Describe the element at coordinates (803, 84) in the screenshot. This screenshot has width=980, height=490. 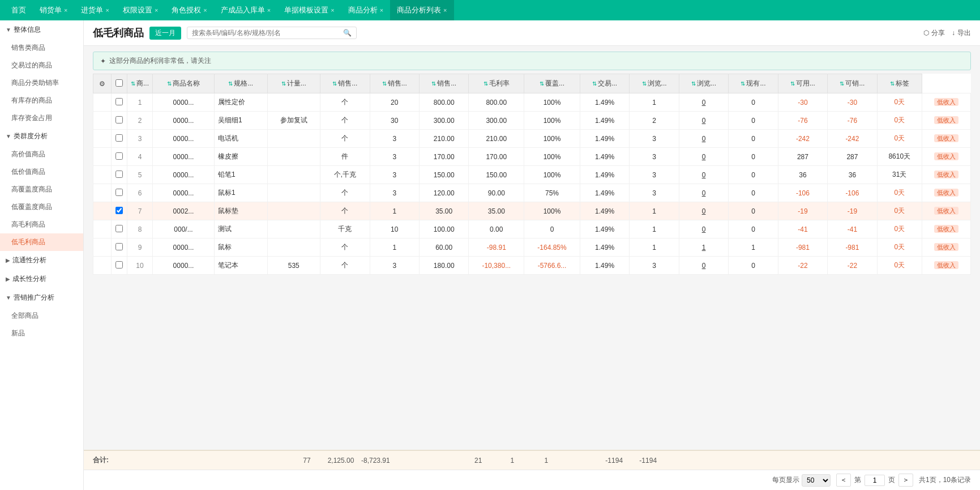
I see `col-available: ⇅可用...` at that location.